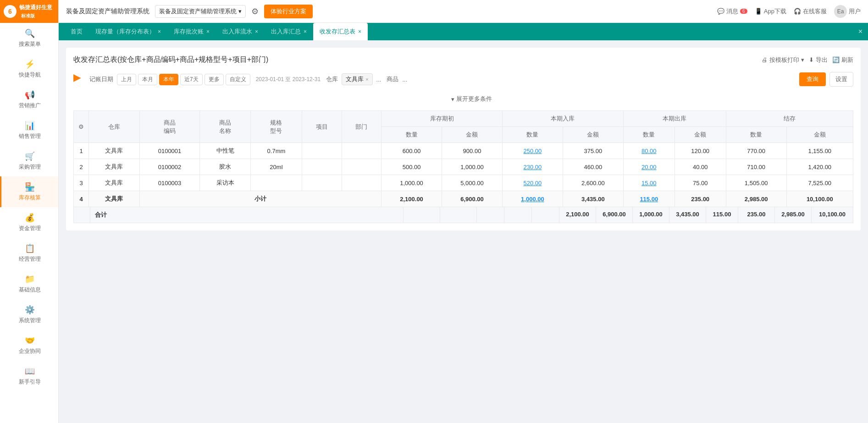 This screenshot has height=423, width=868. Describe the element at coordinates (257, 32) in the screenshot. I see `tab-close-inout-flow: ×` at that location.